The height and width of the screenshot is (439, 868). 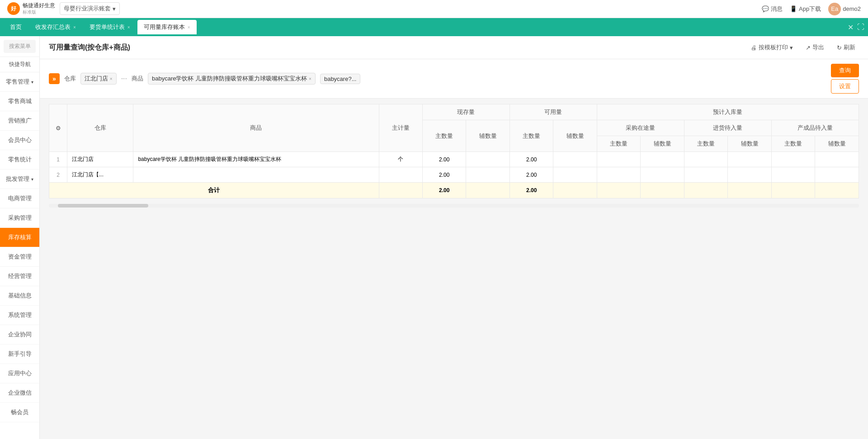 I want to click on search-menu-button: 搜索菜单, so click(x=20, y=46).